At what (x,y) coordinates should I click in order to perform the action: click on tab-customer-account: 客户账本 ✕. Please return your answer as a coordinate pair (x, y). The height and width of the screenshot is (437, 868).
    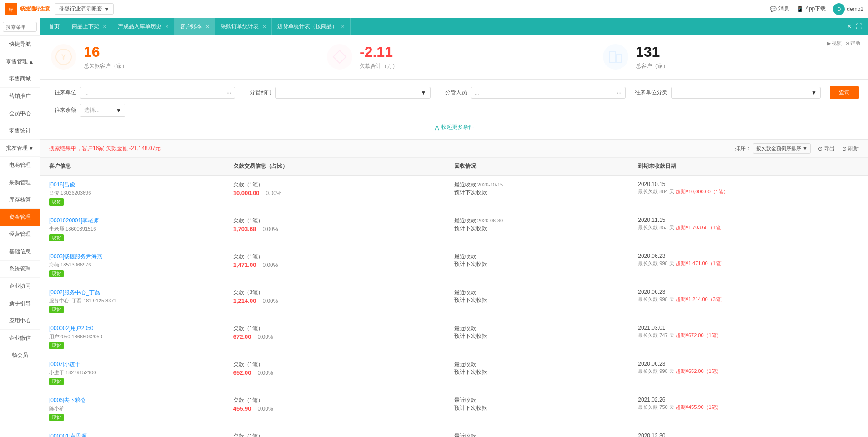
    Looking at the image, I should click on (195, 26).